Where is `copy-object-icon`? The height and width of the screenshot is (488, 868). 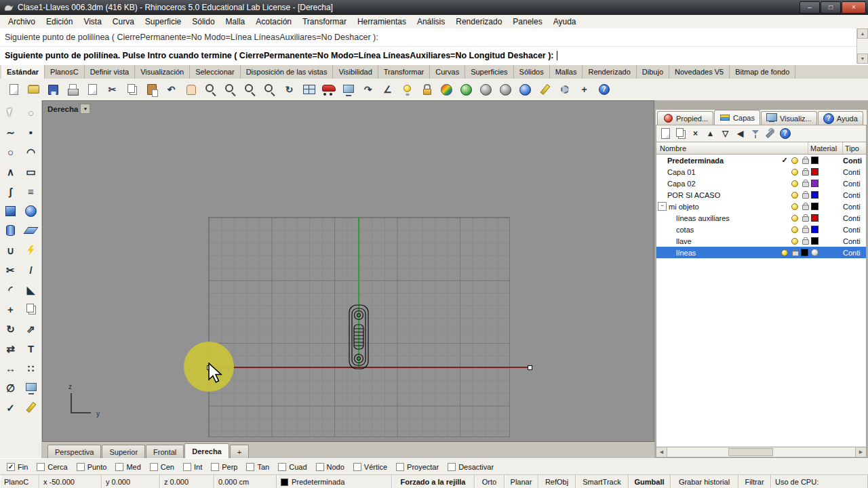 copy-object-icon is located at coordinates (31, 309).